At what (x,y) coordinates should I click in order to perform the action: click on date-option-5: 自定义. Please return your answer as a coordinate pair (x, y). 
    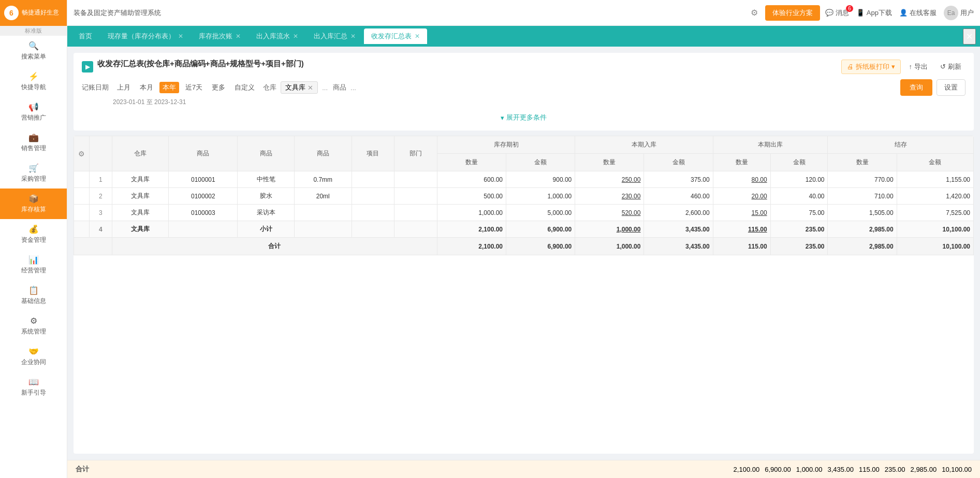
    Looking at the image, I should click on (244, 88).